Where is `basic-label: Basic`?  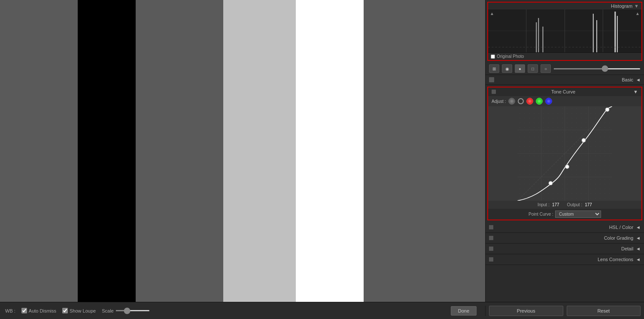 basic-label: Basic is located at coordinates (628, 80).